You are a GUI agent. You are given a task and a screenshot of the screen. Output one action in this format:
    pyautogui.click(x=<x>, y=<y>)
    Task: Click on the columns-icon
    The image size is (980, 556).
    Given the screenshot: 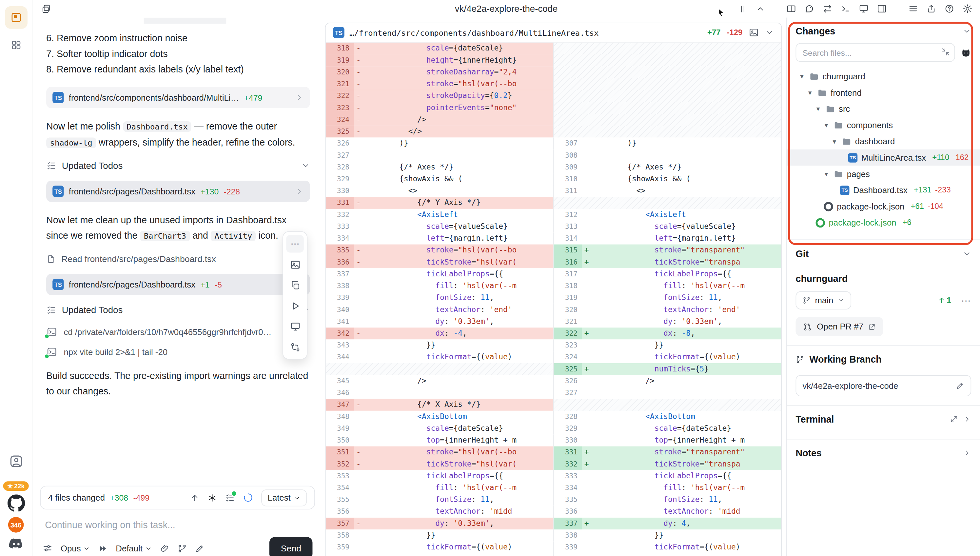 What is the action you would take?
    pyautogui.click(x=791, y=8)
    